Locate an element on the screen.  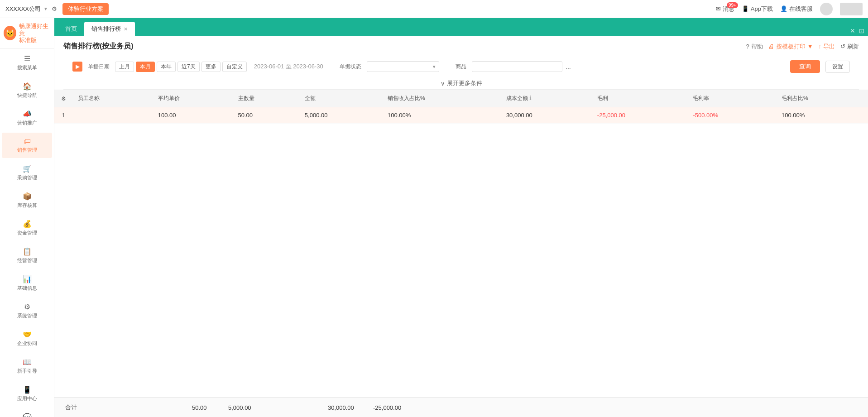
service-icon: 👤 is located at coordinates (784, 9).